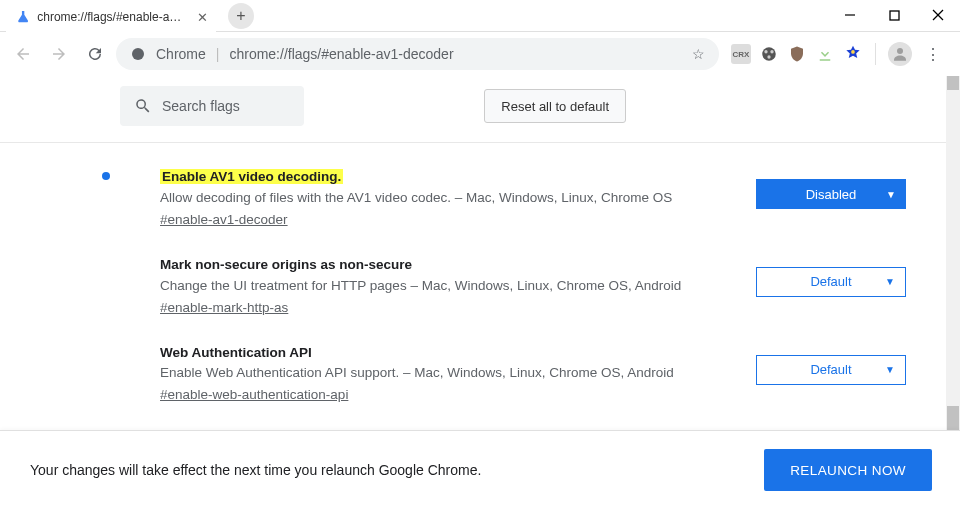  What do you see at coordinates (850, 15) in the screenshot?
I see `minimize-button` at bounding box center [850, 15].